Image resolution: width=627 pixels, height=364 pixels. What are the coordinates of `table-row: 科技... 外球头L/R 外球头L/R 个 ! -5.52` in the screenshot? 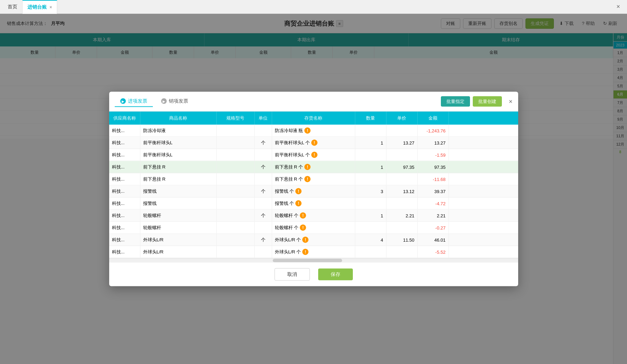 It's located at (314, 252).